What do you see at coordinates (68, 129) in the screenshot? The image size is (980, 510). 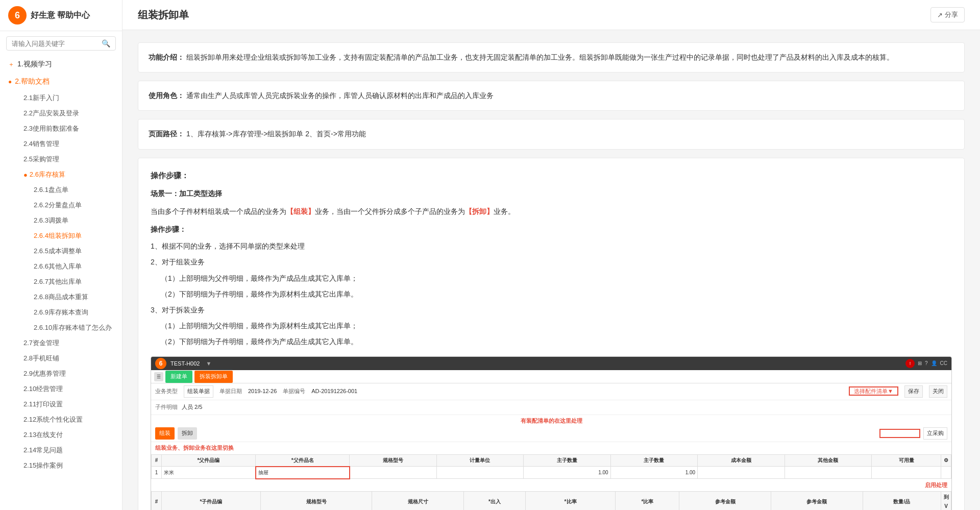 I see `sidebar-item-2-3: 2.3使用前数据准备` at bounding box center [68, 129].